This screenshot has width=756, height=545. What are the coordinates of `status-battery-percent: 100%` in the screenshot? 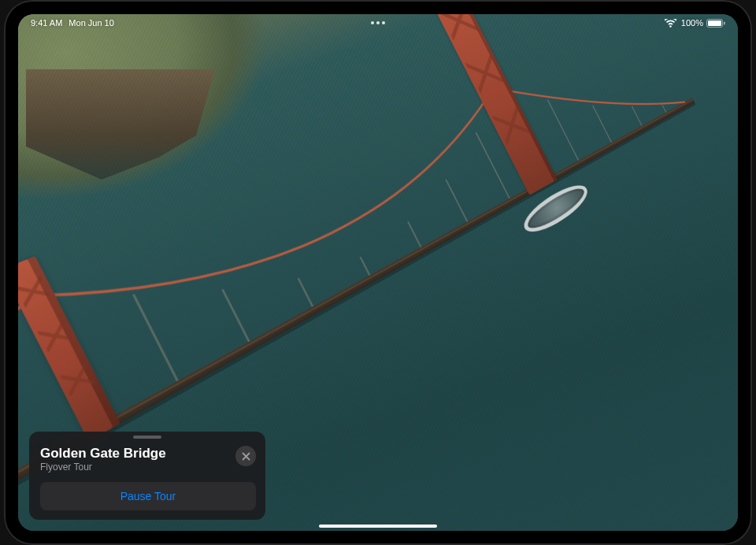 It's located at (692, 23).